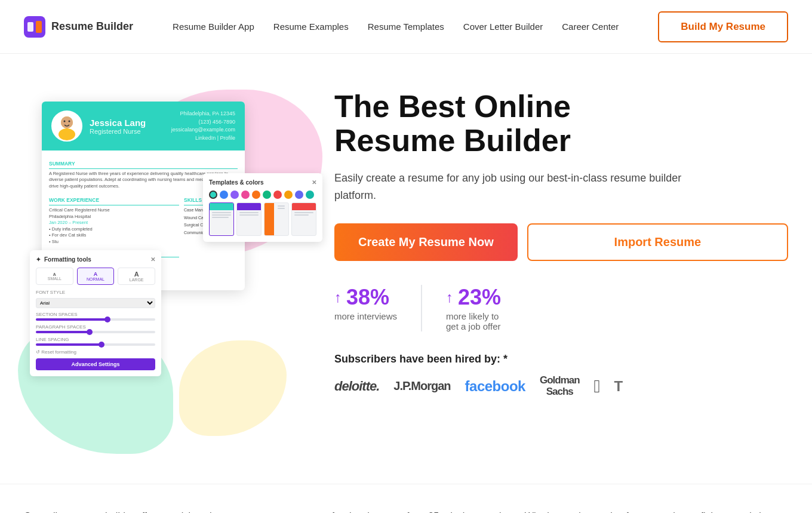  I want to click on logo-text: Resume Builder, so click(92, 26).